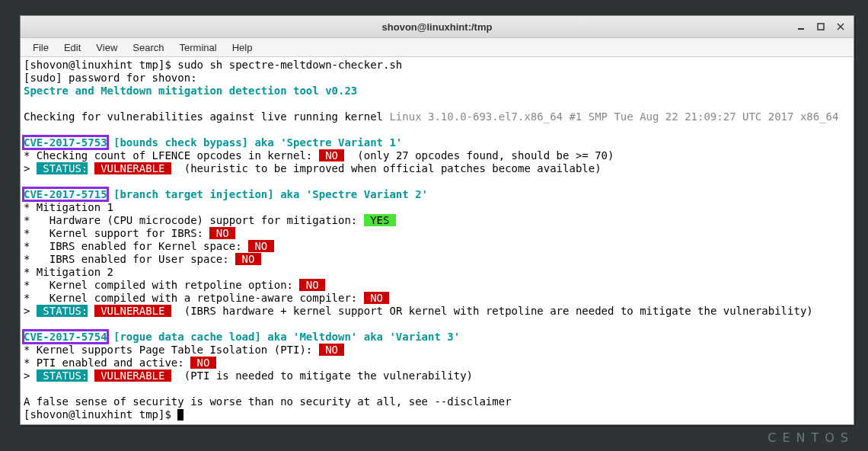 The image size is (868, 451). What do you see at coordinates (193, 220) in the screenshot?
I see `output-line: * Hardware (CPU microcode) support for m…` at bounding box center [193, 220].